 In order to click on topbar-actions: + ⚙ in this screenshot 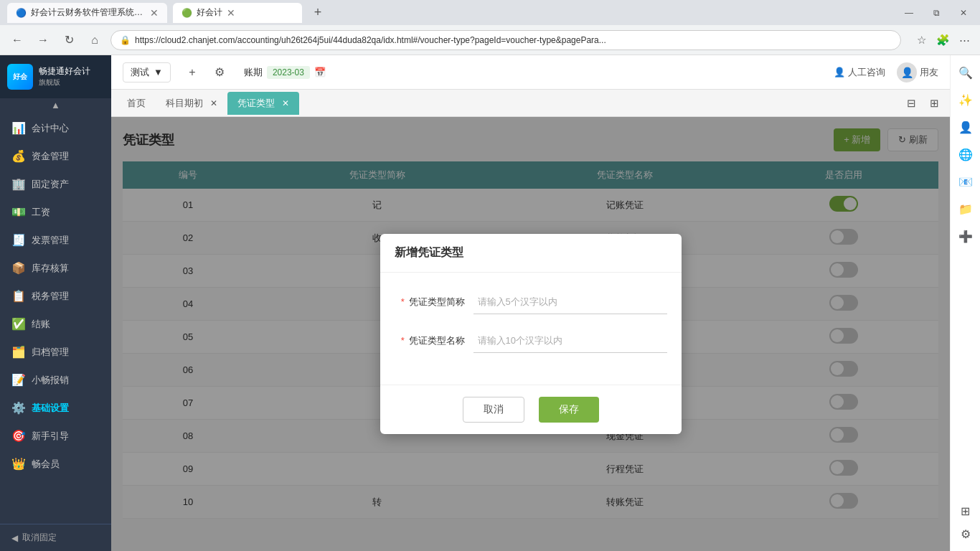, I will do `click(206, 72)`.